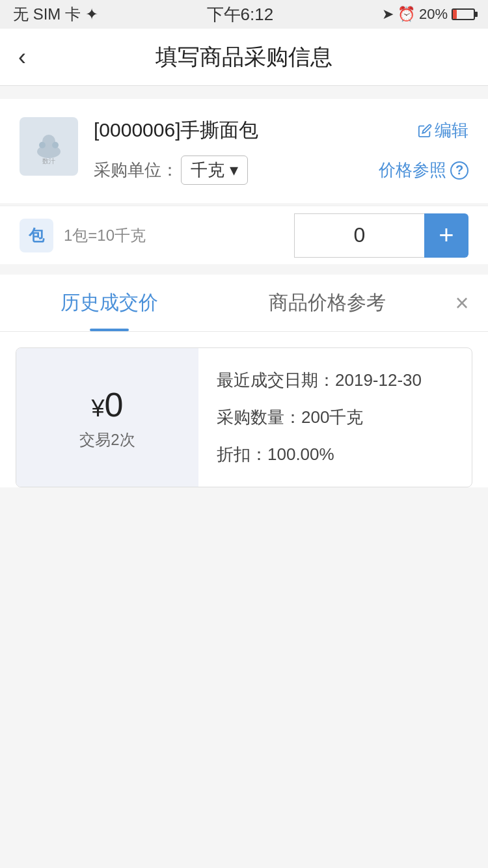 The image size is (488, 868). Describe the element at coordinates (49, 146) in the screenshot. I see `product-thumbnail-icon: 数汁` at that location.